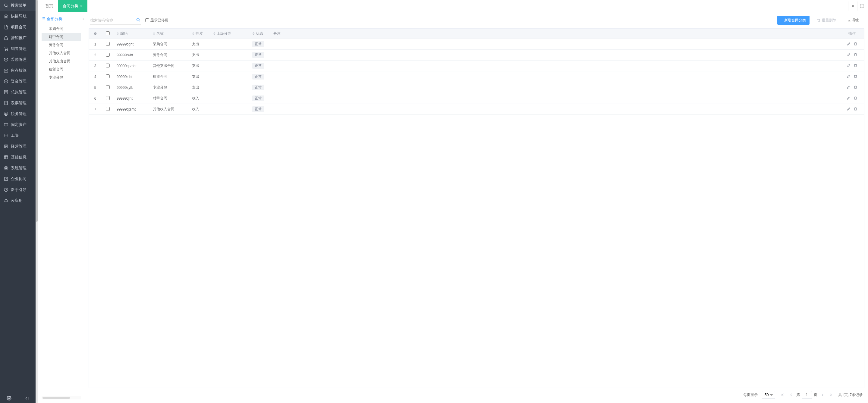  Describe the element at coordinates (169, 34) in the screenshot. I see `column-name: 名称` at that location.